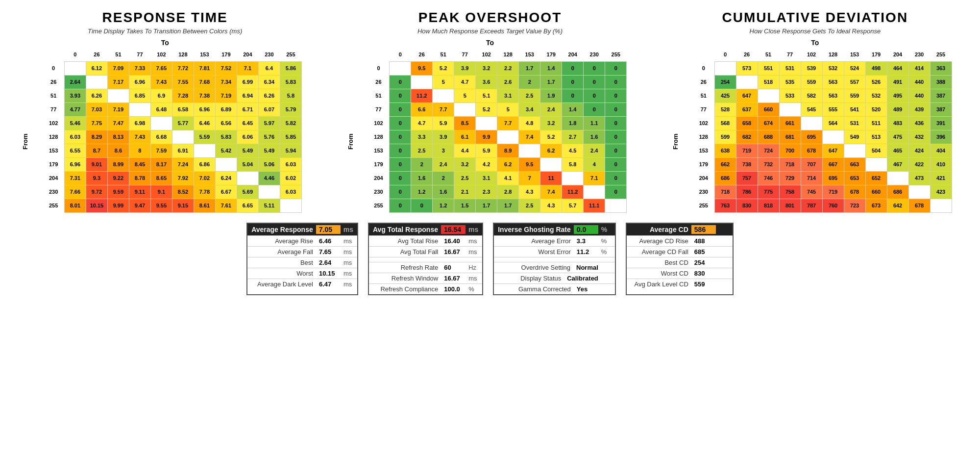 The image size is (980, 460). What do you see at coordinates (586, 289) in the screenshot?
I see `stats-row-value: Yes` at bounding box center [586, 289].